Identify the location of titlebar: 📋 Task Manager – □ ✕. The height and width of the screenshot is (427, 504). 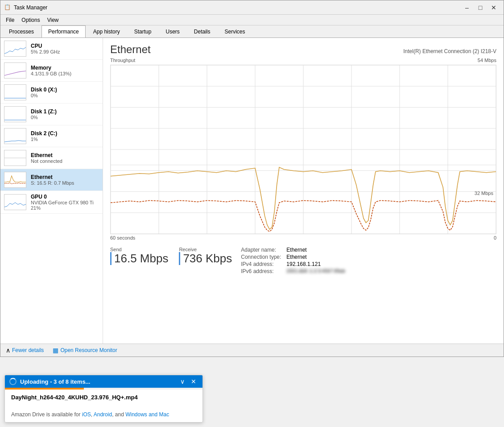
(252, 8).